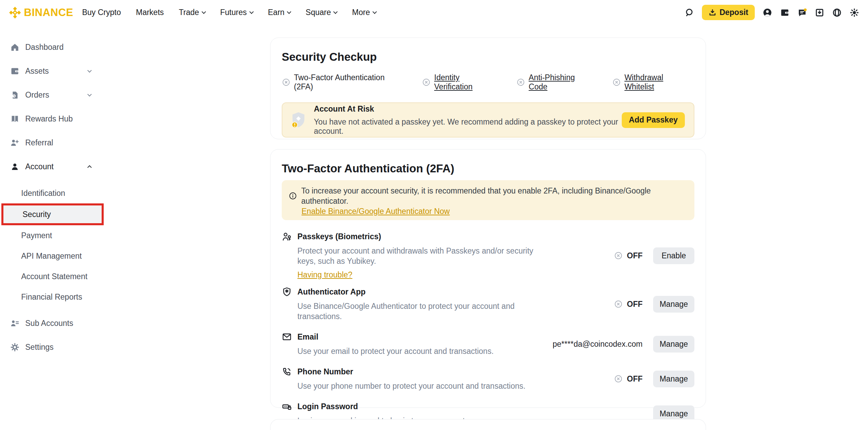 The height and width of the screenshot is (430, 868). What do you see at coordinates (424, 386) in the screenshot?
I see `row-description: Use your phone number to protect your ac…` at bounding box center [424, 386].